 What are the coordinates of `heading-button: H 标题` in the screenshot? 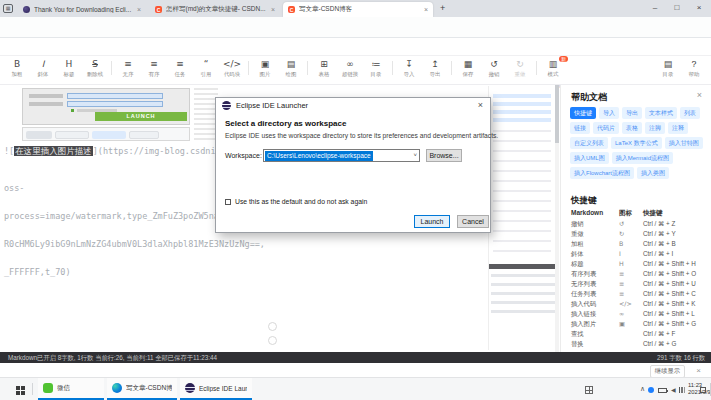 It's located at (69, 70).